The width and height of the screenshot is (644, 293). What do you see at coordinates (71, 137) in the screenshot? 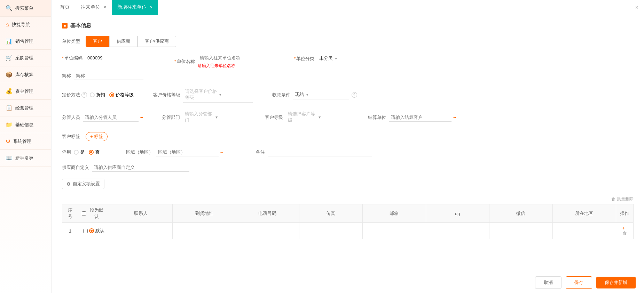
I see `customer-tag-label: 客户标签` at bounding box center [71, 137].